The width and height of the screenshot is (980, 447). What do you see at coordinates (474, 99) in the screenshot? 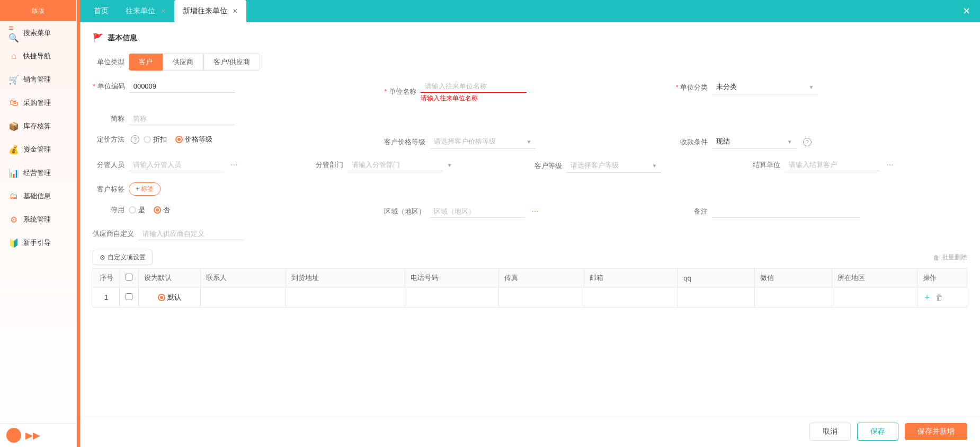
I see `unit-name-error: 请输入往来单位名称` at bounding box center [474, 99].